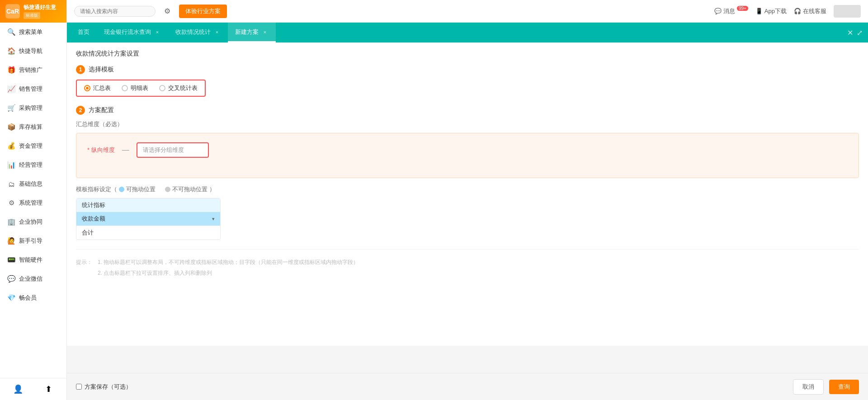 The image size is (868, 400). Describe the element at coordinates (844, 387) in the screenshot. I see `query-button: 查询` at that location.